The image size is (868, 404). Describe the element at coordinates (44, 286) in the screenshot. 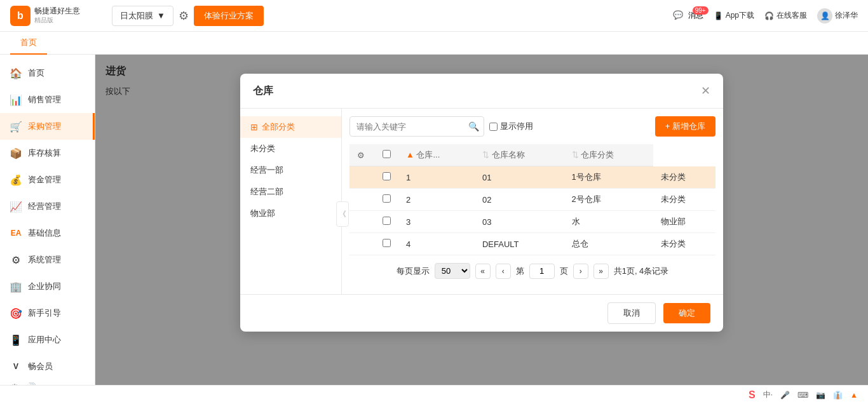

I see `sidebar-label-enterprise: 企业协同` at that location.